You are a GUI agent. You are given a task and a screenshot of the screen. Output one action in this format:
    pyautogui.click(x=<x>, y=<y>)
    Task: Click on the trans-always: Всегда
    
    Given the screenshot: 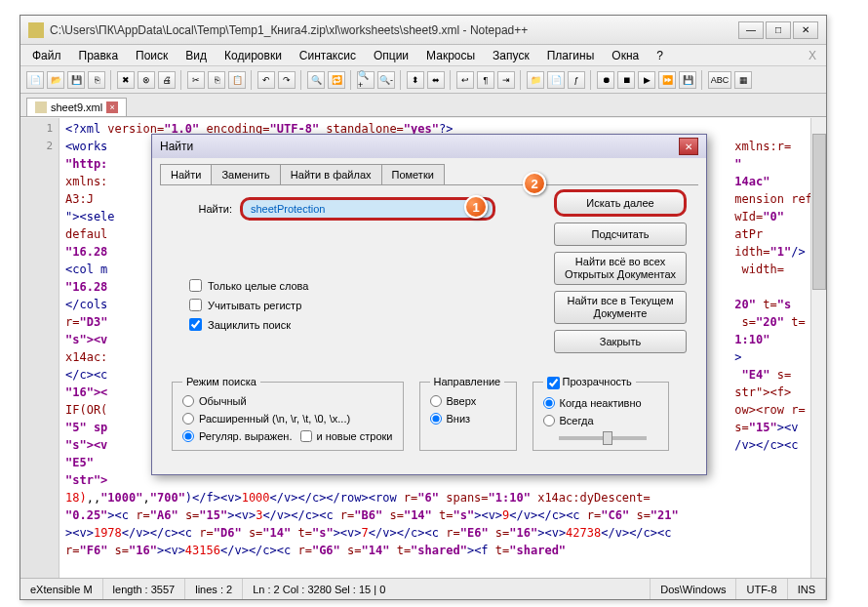 What is the action you would take?
    pyautogui.click(x=601, y=421)
    